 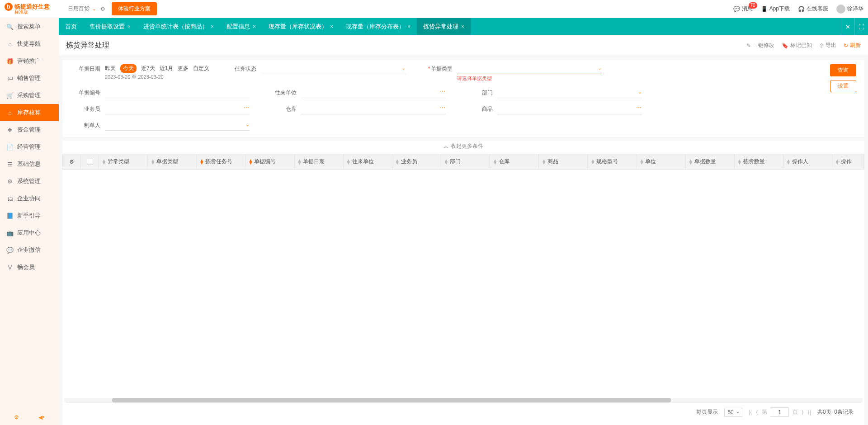 What do you see at coordinates (148, 69) in the screenshot?
I see `date-opt-7d: 近7天` at bounding box center [148, 69].